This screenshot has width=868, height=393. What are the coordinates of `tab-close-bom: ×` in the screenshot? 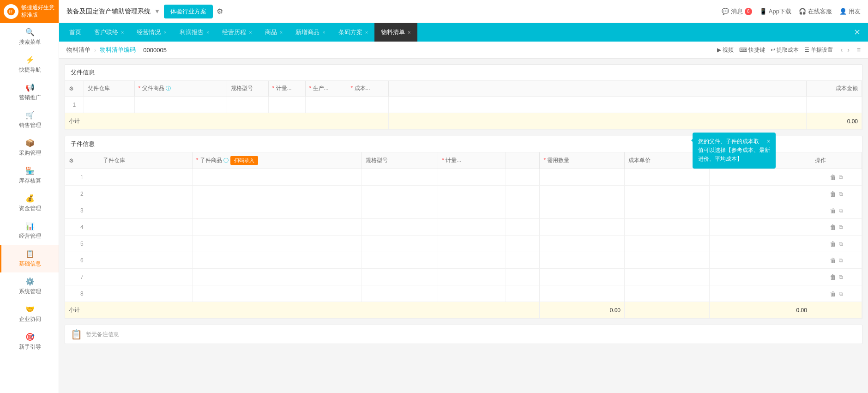 It's located at (409, 32).